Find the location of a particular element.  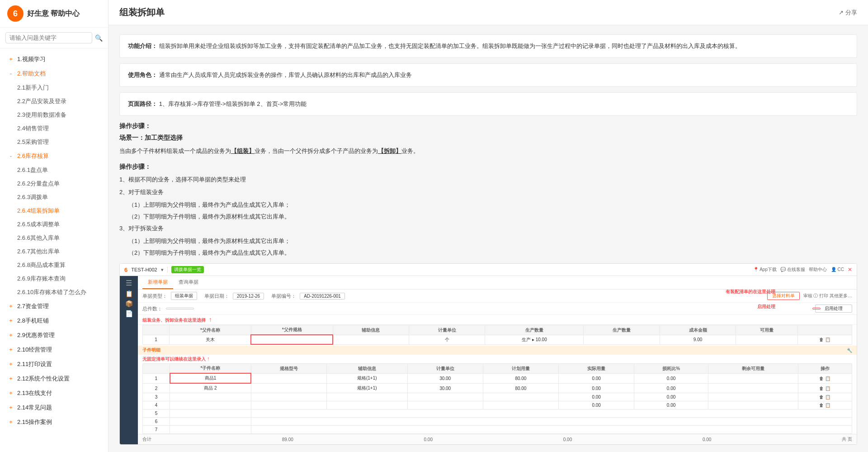

sidebar-item-mobile: + 2.8手机旺铺 is located at coordinates (54, 321).